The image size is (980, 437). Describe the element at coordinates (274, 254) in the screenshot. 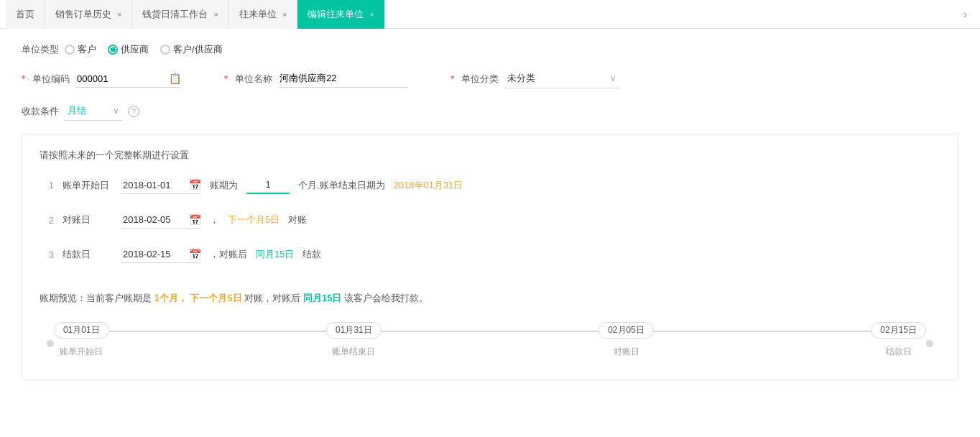

I see `period-same-month-highlight: 同月15日` at that location.